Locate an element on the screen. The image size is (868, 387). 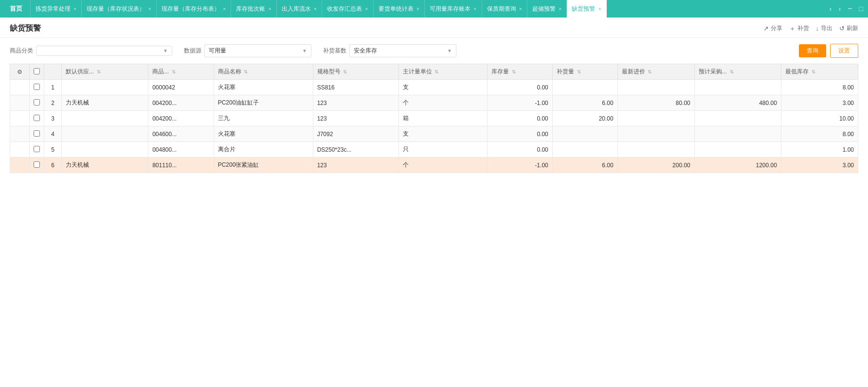
td-name: 火花塞 is located at coordinates (263, 134).